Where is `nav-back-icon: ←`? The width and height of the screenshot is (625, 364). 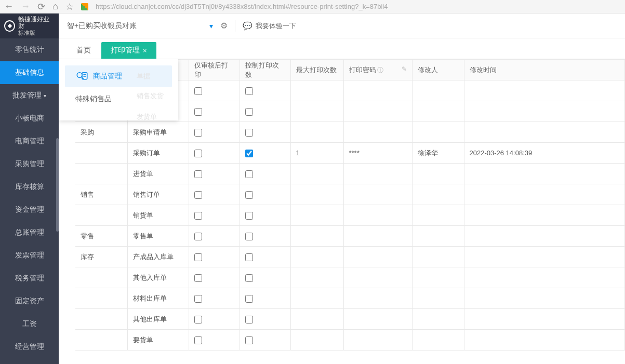 nav-back-icon: ← is located at coordinates (9, 6).